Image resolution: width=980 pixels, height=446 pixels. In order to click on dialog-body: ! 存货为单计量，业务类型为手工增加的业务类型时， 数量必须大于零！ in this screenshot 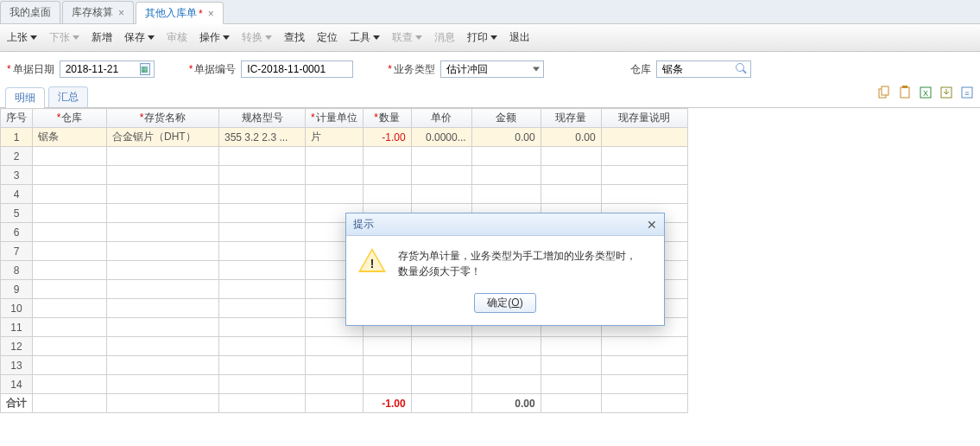, I will do `click(505, 260)`.